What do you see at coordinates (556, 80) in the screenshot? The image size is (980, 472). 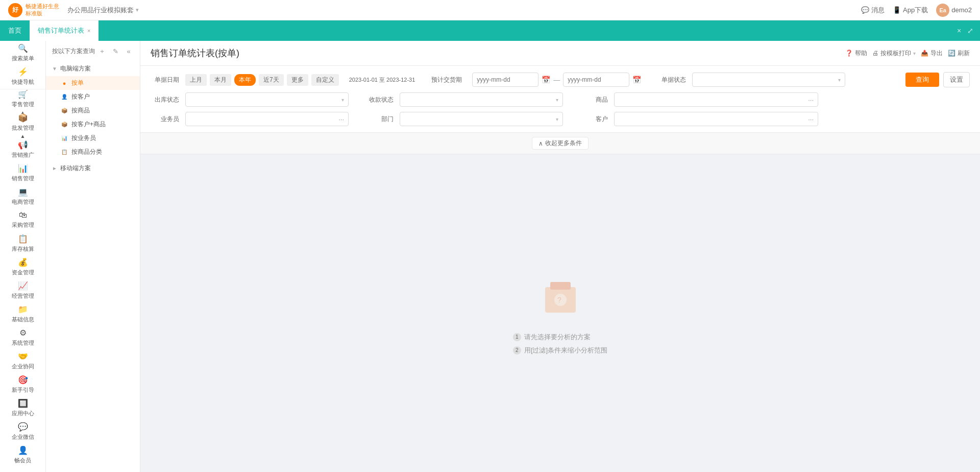 I see `expected-date-group: 📅 — 📅` at bounding box center [556, 80].